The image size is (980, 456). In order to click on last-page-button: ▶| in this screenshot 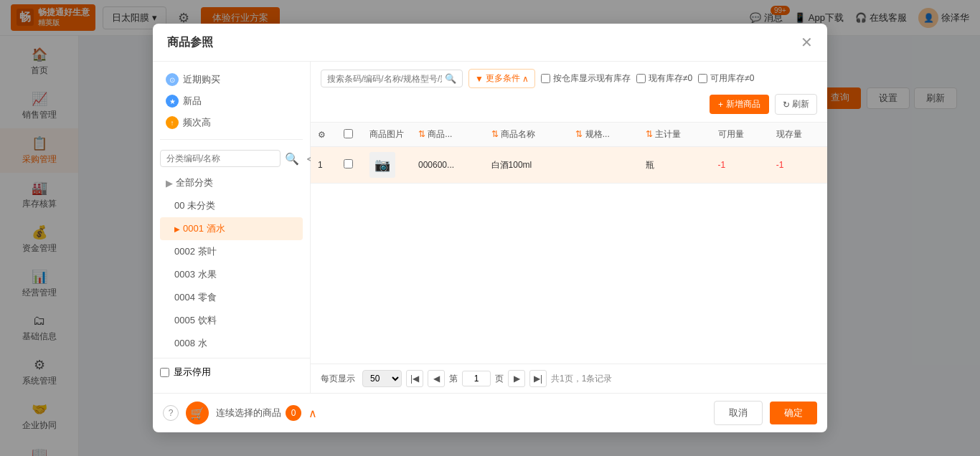, I will do `click(538, 379)`.